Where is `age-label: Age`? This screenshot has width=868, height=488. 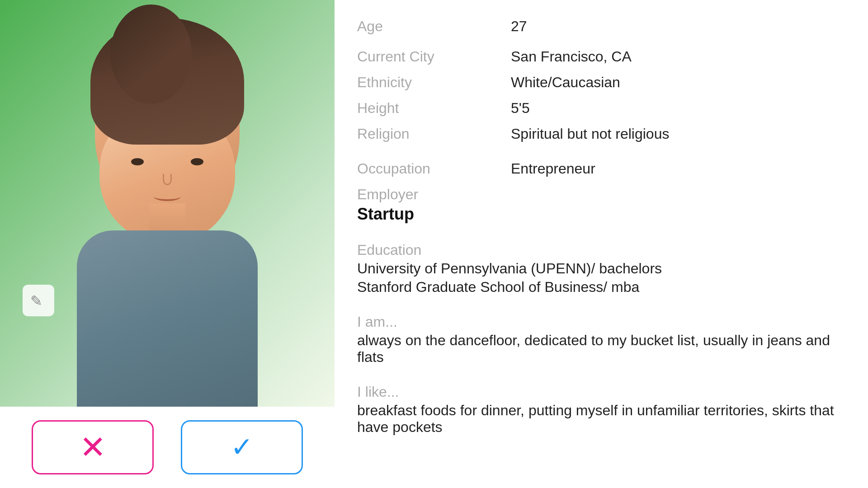 age-label: Age is located at coordinates (434, 26).